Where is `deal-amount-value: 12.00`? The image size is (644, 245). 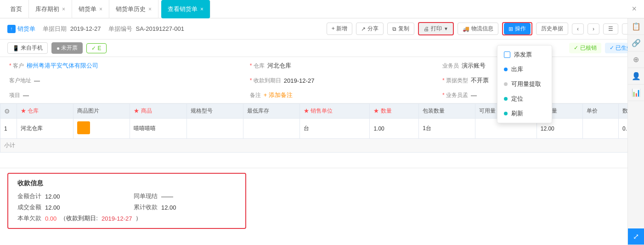 deal-amount-value: 12.00 is located at coordinates (52, 208).